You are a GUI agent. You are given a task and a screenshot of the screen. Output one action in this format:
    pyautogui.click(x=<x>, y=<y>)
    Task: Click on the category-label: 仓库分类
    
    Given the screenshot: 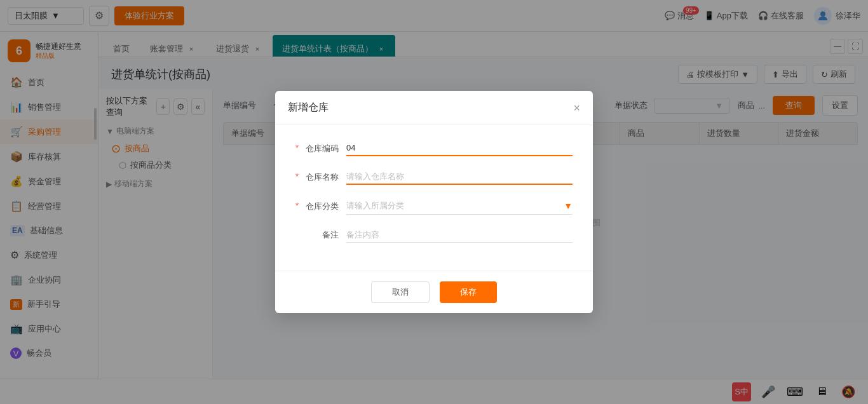 What is the action you would take?
    pyautogui.click(x=321, y=206)
    